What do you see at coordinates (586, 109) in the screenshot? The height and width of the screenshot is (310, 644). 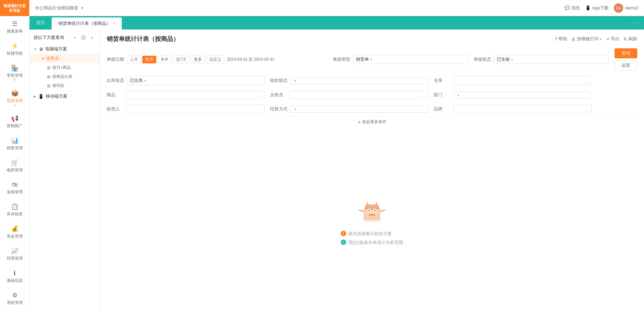 I see `brand-dots: …` at bounding box center [586, 109].